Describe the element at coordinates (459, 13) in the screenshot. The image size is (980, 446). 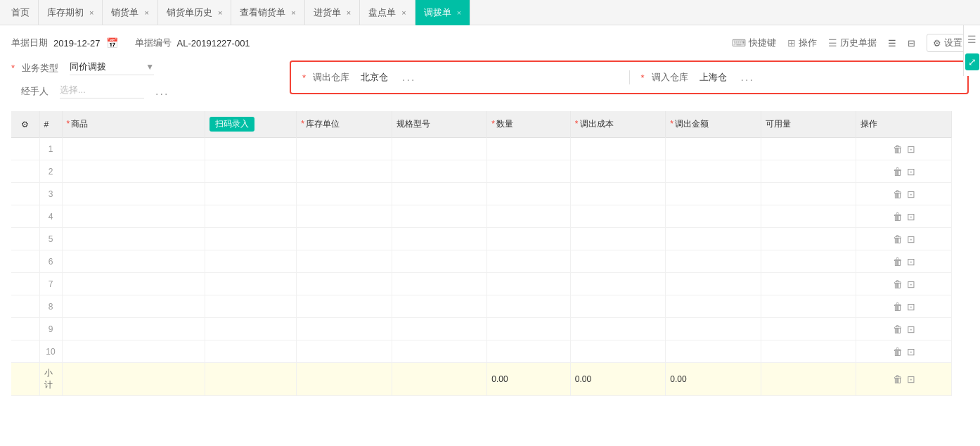
I see `tab-close-transfer-order: ×` at that location.